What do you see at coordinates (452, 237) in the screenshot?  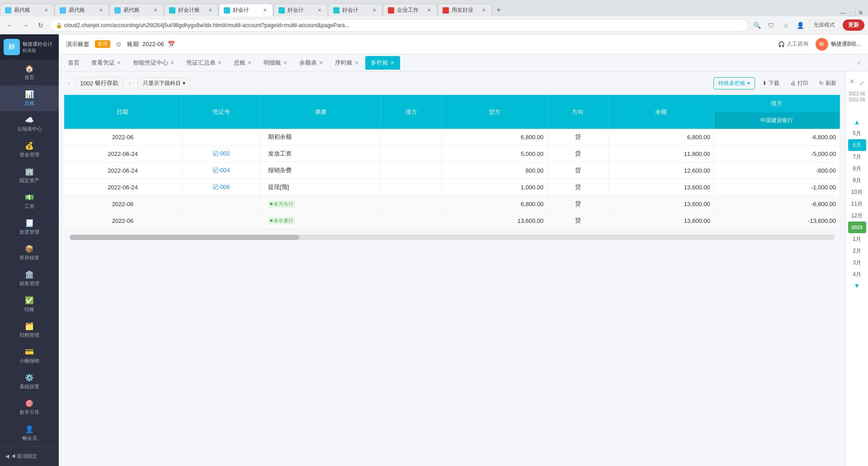 I see `scroll-area` at bounding box center [452, 237].